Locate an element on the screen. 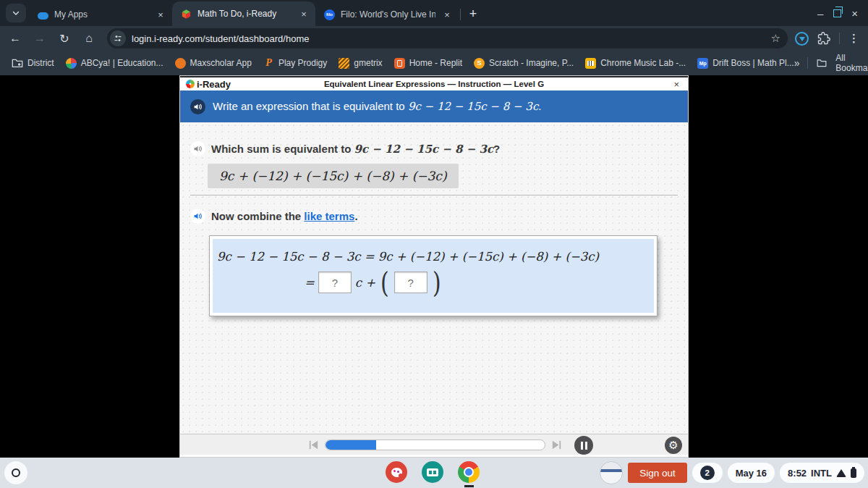 Image resolution: width=868 pixels, height=488 pixels. shelf-status-area: Sign out 2 May 16 8:52 INTL is located at coordinates (732, 473).